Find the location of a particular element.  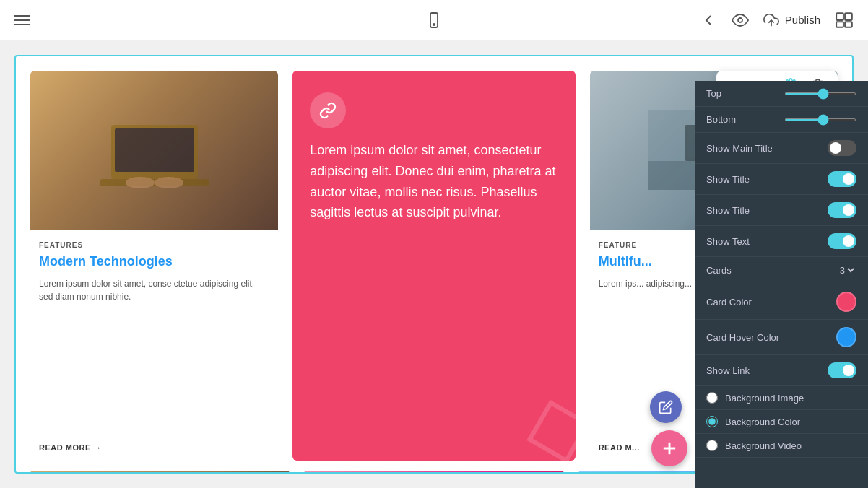

fab-edit-button is located at coordinates (666, 407).